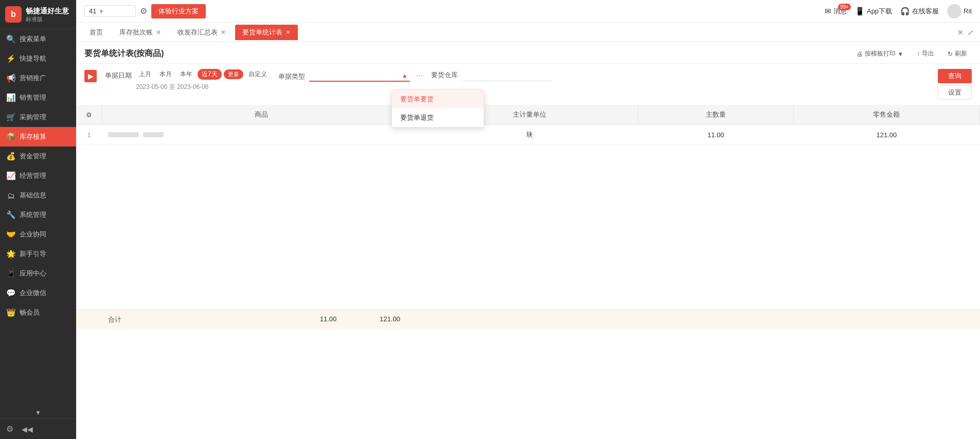 This screenshot has height=439, width=980. What do you see at coordinates (955, 93) in the screenshot?
I see `setup-button: 设置` at bounding box center [955, 93].